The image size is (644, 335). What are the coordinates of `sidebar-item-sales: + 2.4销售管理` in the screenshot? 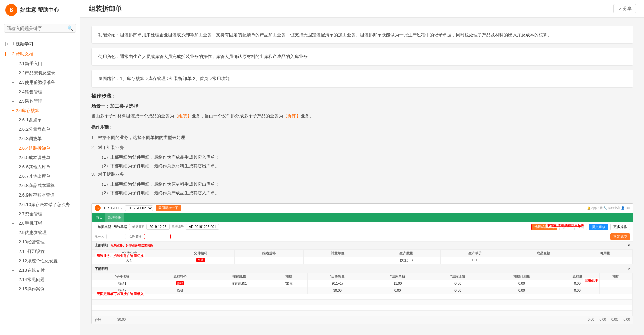 It's located at (46, 92).